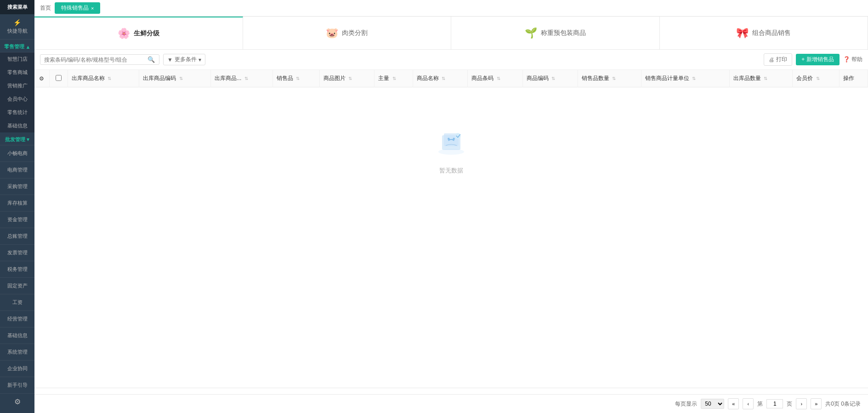 The height and width of the screenshot is (413, 868). I want to click on col-member-price: 会员价 ⇅, so click(816, 79).